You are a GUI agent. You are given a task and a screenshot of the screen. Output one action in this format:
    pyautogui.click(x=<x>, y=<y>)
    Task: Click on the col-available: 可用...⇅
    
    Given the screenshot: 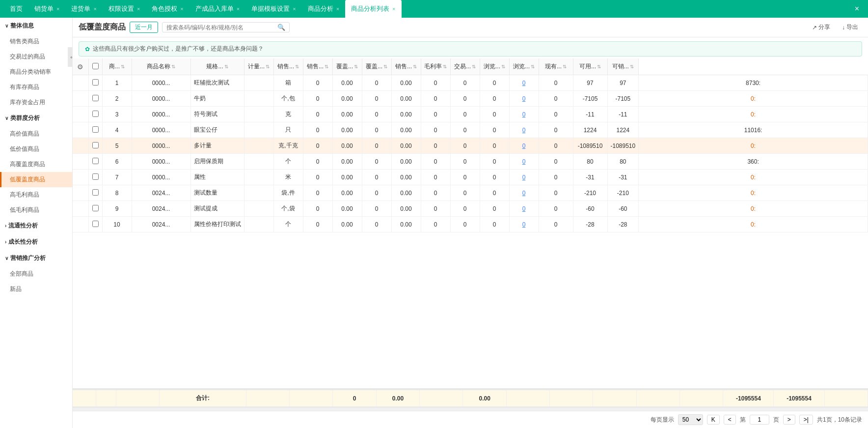 What is the action you would take?
    pyautogui.click(x=590, y=67)
    